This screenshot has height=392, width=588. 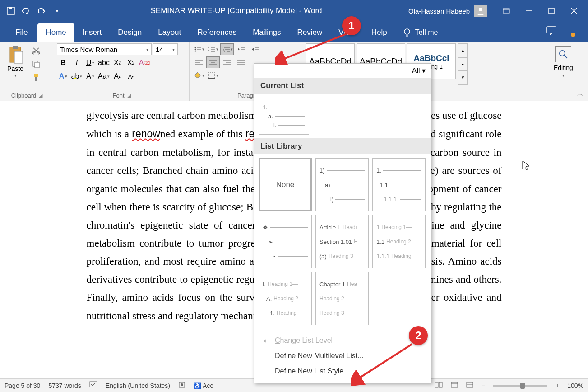 I want to click on ribbon-display-icon, so click(x=506, y=11).